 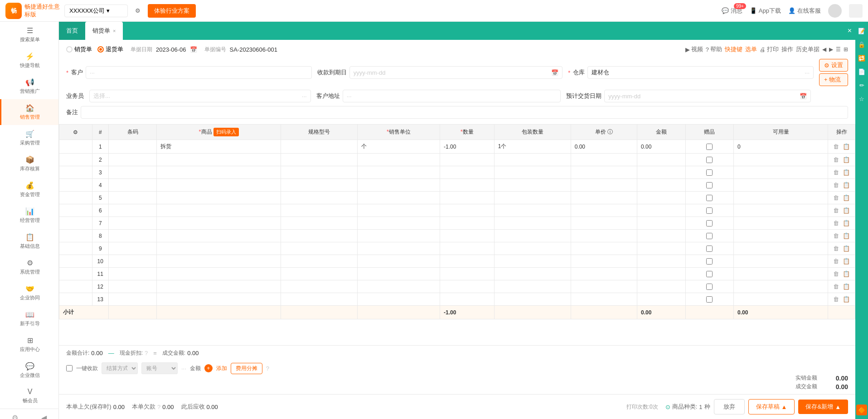 I want to click on logistics-btn: + 物流, so click(x=834, y=80).